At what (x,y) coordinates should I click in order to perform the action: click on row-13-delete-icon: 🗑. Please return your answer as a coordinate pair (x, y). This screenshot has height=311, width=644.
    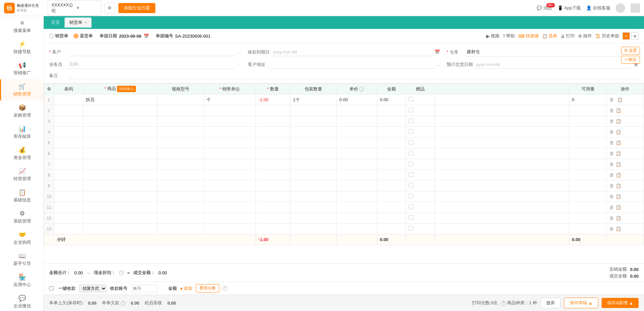
    Looking at the image, I should click on (611, 229).